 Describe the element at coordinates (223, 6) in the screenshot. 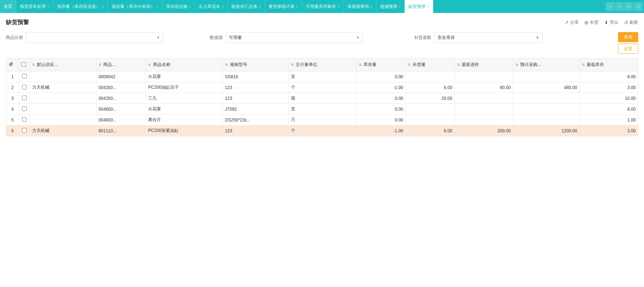

I see `nav-tab-5-close: ×` at that location.